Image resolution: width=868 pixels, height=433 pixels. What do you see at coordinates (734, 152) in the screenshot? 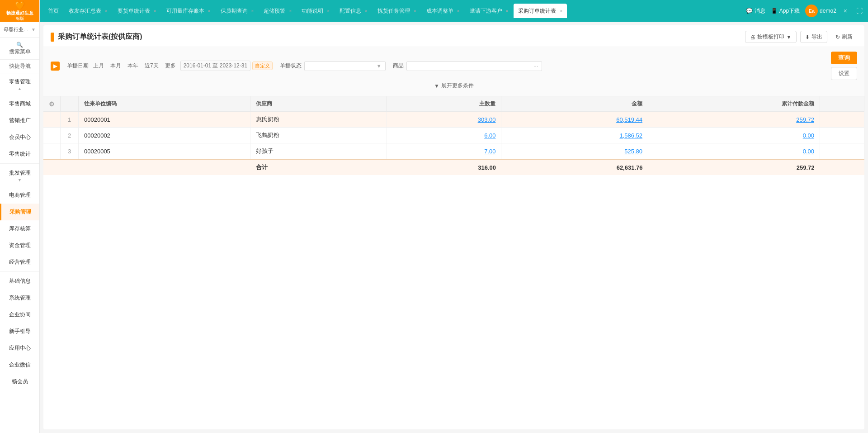
I see `row-cumulative-payment-2: 0.00` at bounding box center [734, 152].